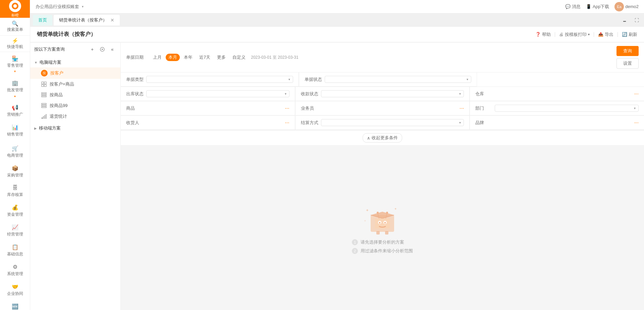 This screenshot has width=644, height=310. Describe the element at coordinates (62, 84) in the screenshot. I see `scheme-item-customer-product-label: 按客户+商品` at that location.